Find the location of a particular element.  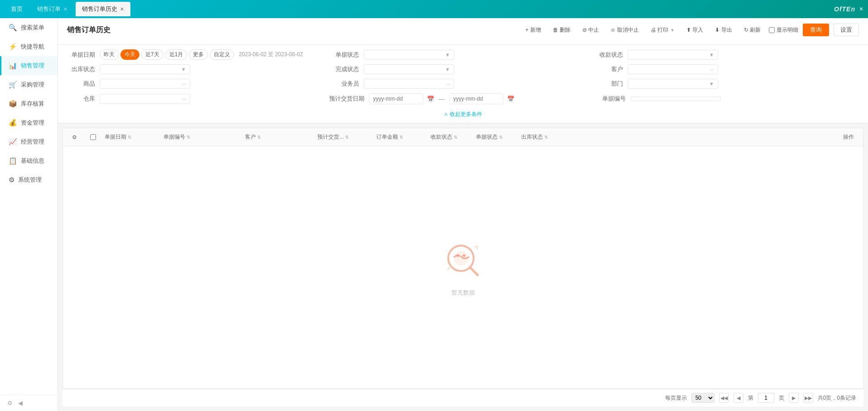

first-page-button: ◀◀ is located at coordinates (724, 398).